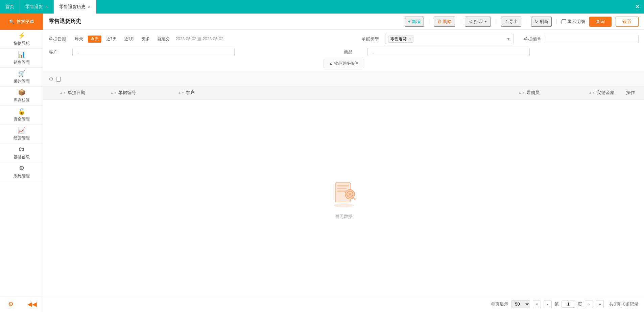  Describe the element at coordinates (478, 22) in the screenshot. I see `print-button: 🖨 打印 ▼` at that location.